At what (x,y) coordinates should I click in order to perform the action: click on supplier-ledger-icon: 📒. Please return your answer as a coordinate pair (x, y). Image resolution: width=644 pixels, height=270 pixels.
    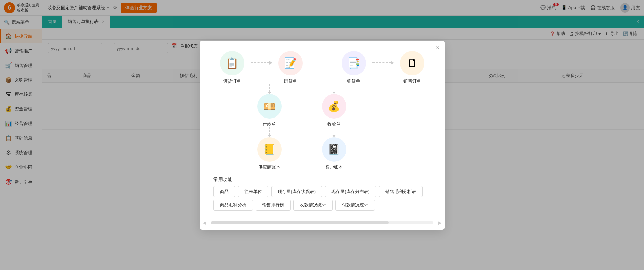
    Looking at the image, I should click on (269, 149).